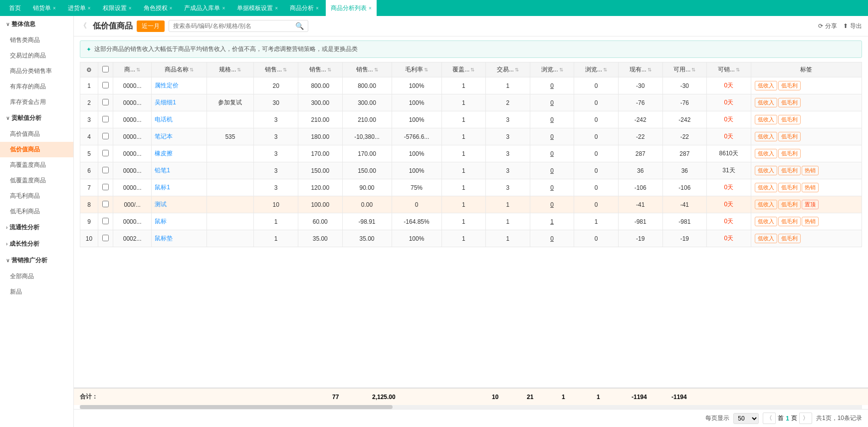  What do you see at coordinates (179, 137) in the screenshot?
I see `cell-name: 笔记本` at bounding box center [179, 137].